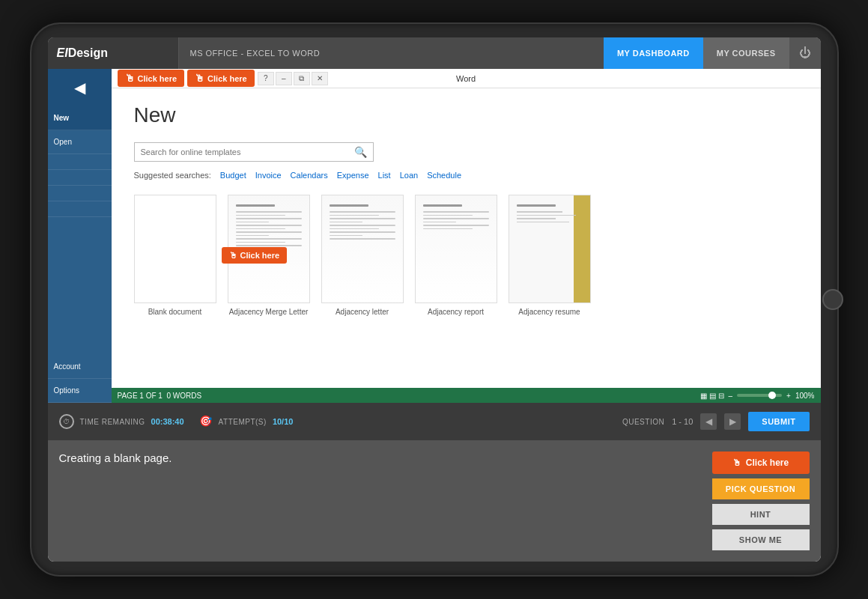 This screenshot has height=599, width=868. What do you see at coordinates (362, 249) in the screenshot?
I see `template-thumb-letter` at bounding box center [362, 249].